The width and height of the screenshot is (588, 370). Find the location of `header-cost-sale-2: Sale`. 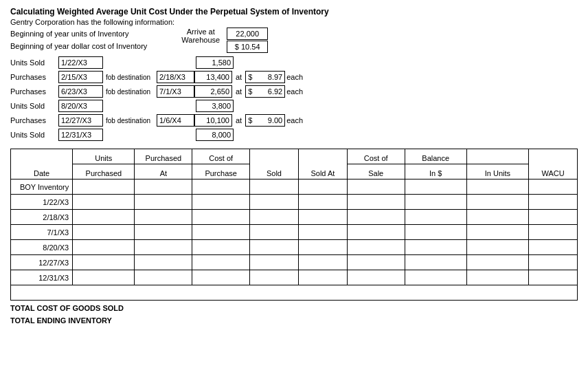

header-cost-sale-2: Sale is located at coordinates (376, 172).